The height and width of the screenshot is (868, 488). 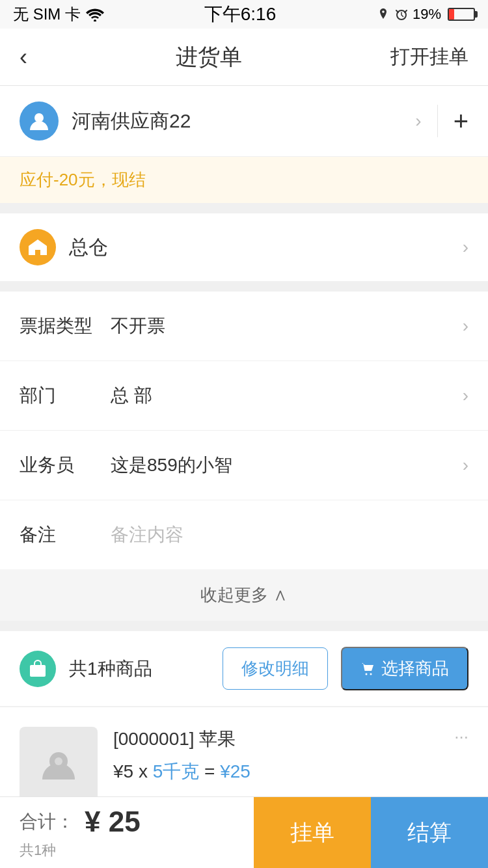 What do you see at coordinates (461, 14) in the screenshot?
I see `battery-indicator` at bounding box center [461, 14].